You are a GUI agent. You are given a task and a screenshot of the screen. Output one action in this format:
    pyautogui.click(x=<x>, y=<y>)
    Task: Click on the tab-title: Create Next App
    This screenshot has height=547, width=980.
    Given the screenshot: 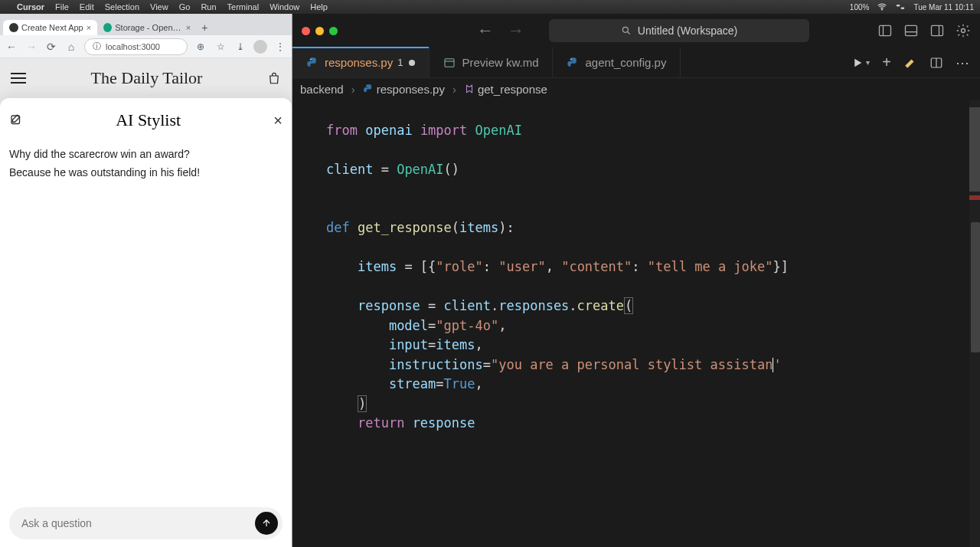 What is the action you would take?
    pyautogui.click(x=52, y=28)
    